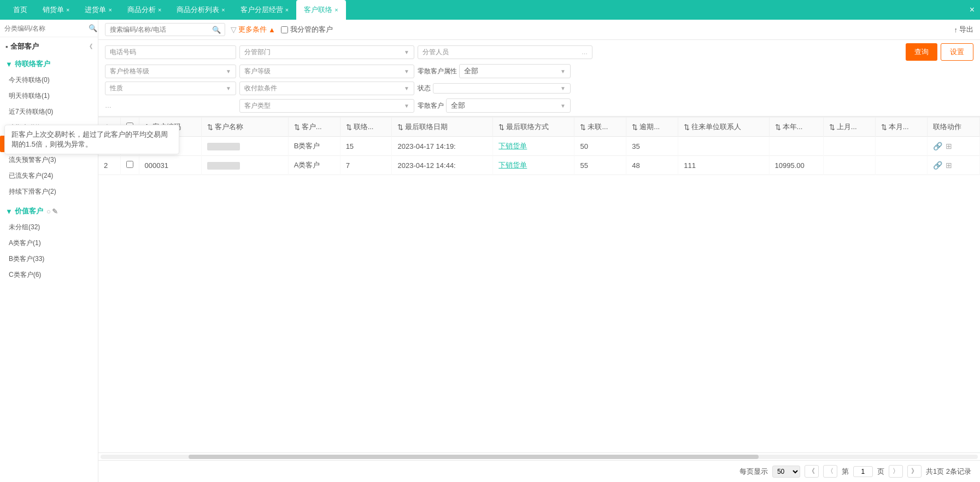  What do you see at coordinates (265, 10) in the screenshot?
I see `nav-item-customer-tier: 客户分层经营 ×` at bounding box center [265, 10].